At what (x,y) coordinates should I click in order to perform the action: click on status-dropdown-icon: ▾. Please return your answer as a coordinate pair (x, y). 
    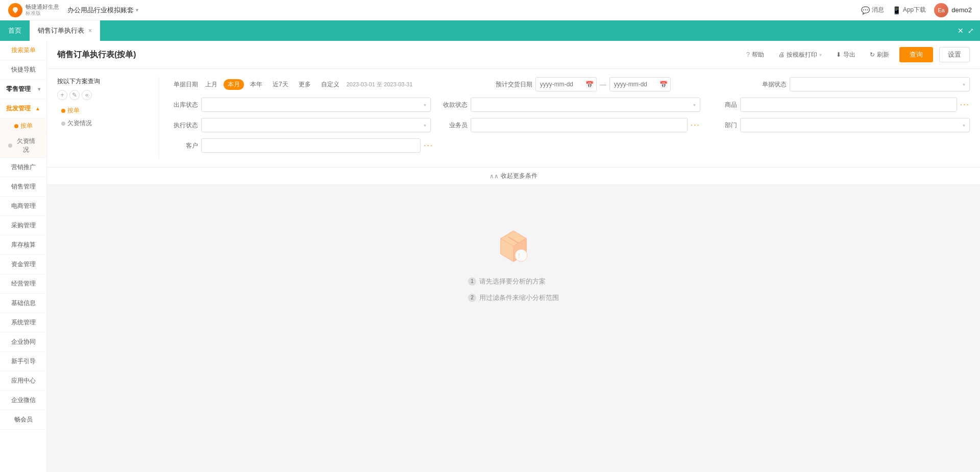
    Looking at the image, I should click on (964, 85).